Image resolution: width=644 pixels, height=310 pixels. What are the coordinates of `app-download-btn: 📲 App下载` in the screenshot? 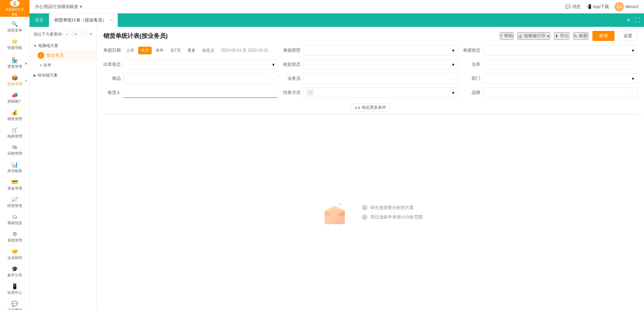 It's located at (598, 7).